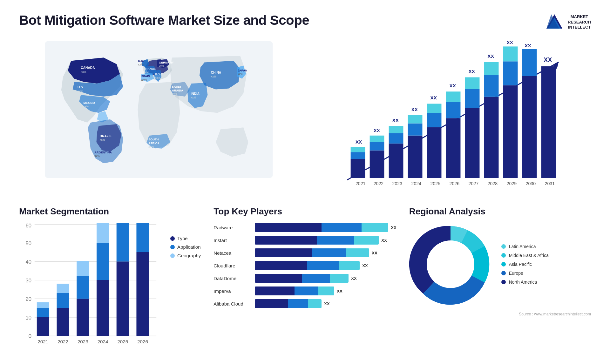  Describe the element at coordinates (182, 238) in the screenshot. I see `legend-type-label: Type` at that location.